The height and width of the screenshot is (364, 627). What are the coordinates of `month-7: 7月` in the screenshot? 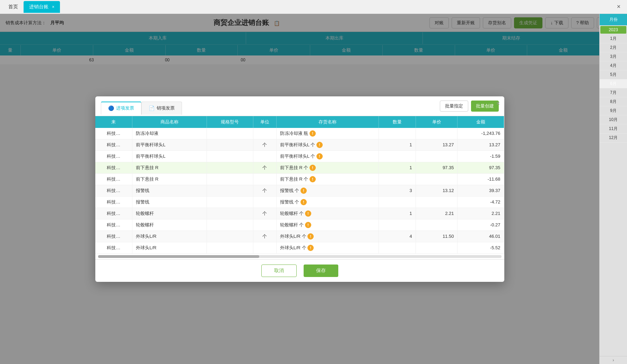 It's located at (613, 93).